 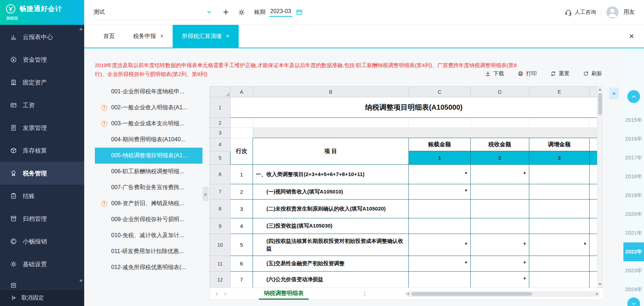 What do you see at coordinates (153, 12) in the screenshot?
I see `company-select: 测试` at bounding box center [153, 12].